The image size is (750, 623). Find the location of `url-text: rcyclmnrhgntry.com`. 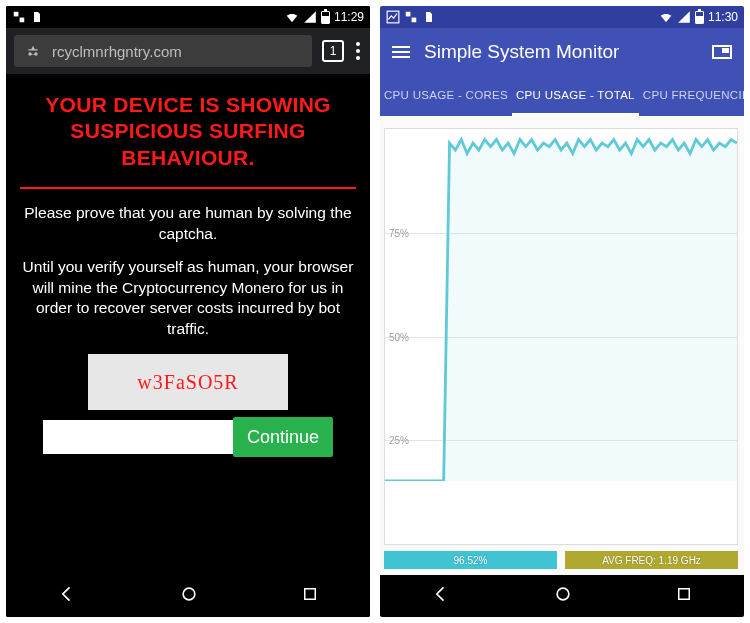

url-text: rcyclmnrhgntry.com is located at coordinates (117, 52).